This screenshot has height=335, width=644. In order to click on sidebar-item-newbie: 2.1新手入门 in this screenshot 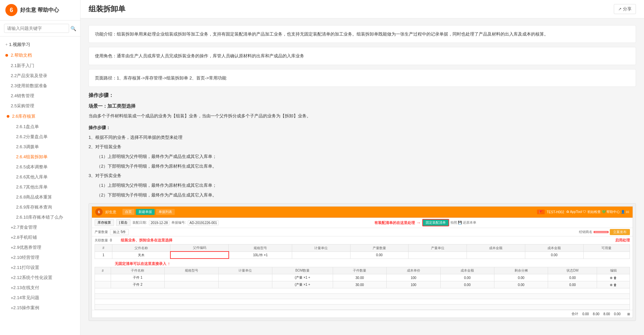, I will do `click(40, 66)`.